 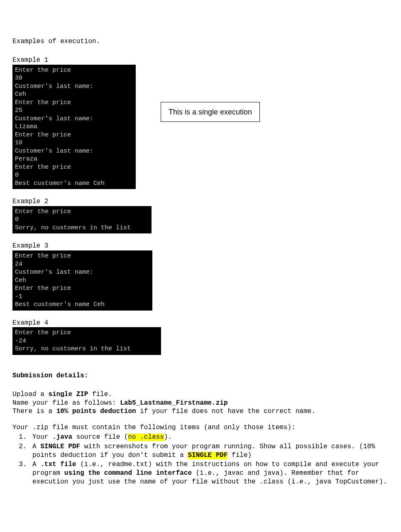 What do you see at coordinates (208, 455) in the screenshot?
I see `highlighted-bold-text: SINGLE PDF` at bounding box center [208, 455].